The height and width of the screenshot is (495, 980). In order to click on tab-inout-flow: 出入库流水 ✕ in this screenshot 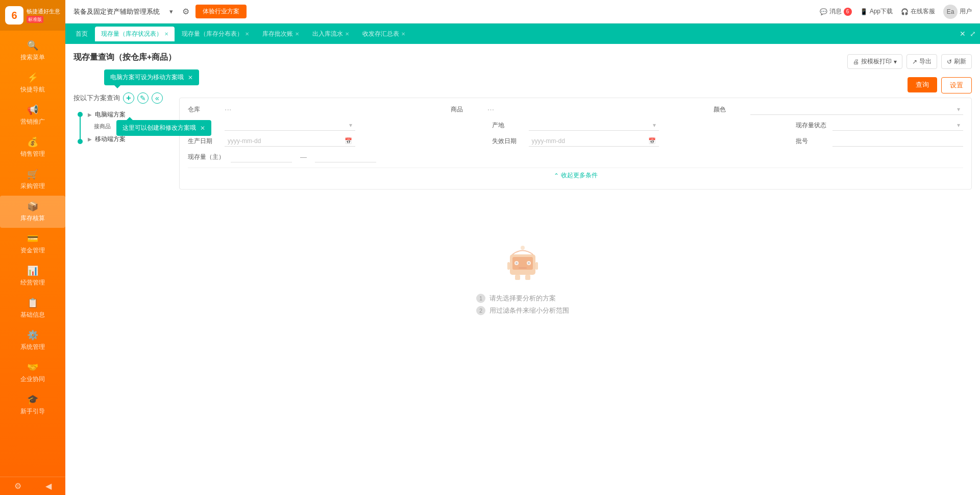, I will do `click(331, 34)`.